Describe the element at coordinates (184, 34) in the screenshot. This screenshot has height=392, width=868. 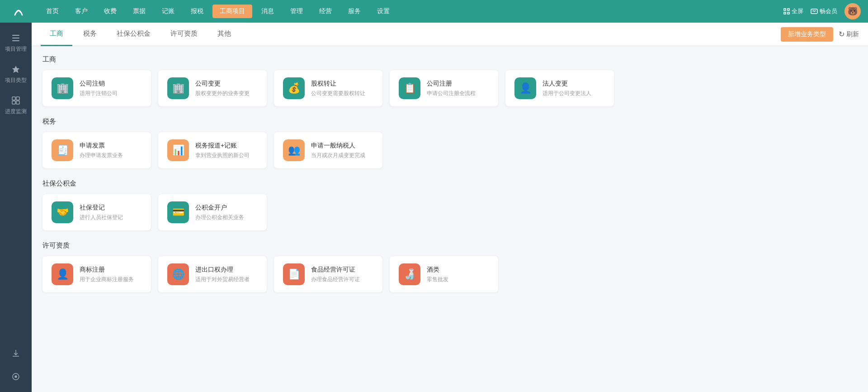
I see `tab-许可资质: 许可资质` at that location.